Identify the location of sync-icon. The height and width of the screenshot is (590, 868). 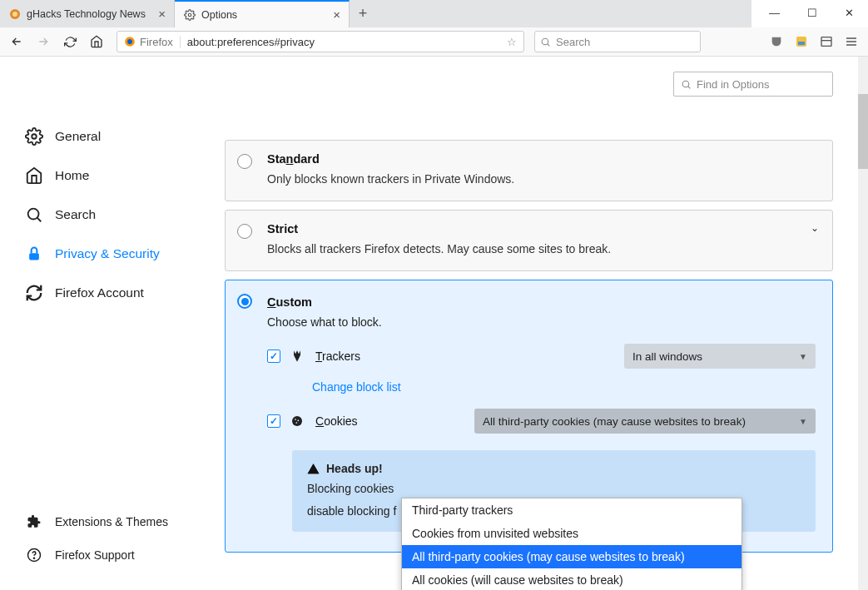
(34, 293).